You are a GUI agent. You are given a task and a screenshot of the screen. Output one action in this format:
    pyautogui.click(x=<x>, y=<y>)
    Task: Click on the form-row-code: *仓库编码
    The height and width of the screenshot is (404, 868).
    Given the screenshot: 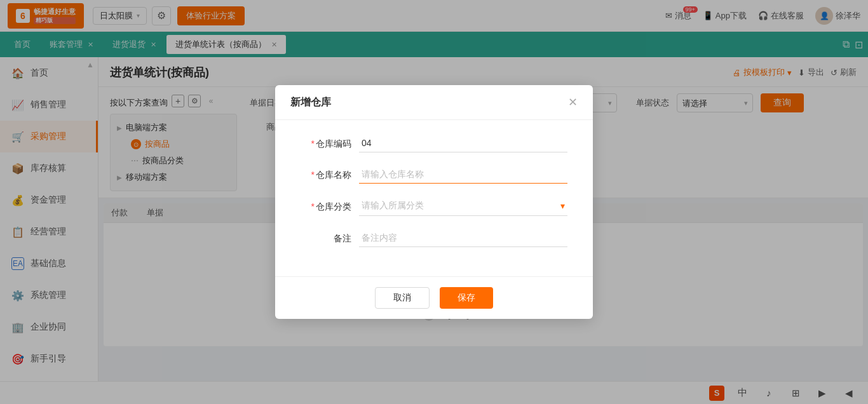 What is the action you would take?
    pyautogui.click(x=434, y=144)
    